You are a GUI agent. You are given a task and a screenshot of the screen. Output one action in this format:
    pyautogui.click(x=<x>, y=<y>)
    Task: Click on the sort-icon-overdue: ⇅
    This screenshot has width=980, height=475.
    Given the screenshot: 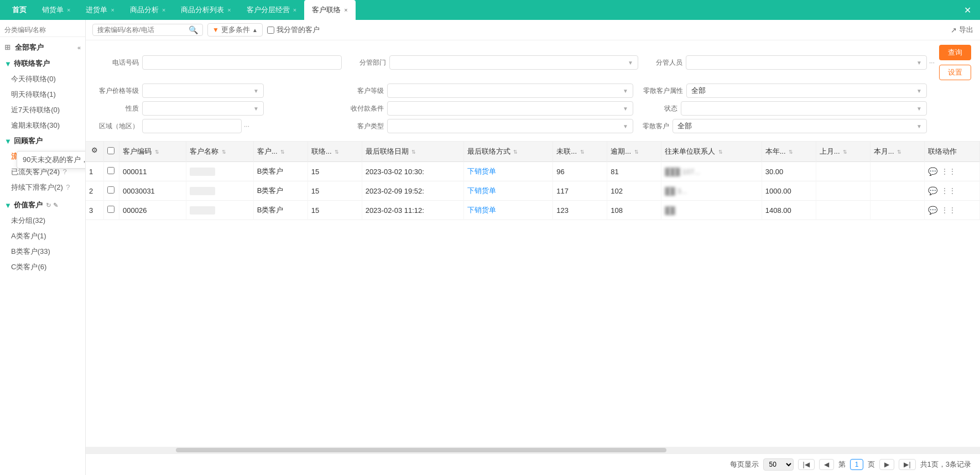 What is the action you would take?
    pyautogui.click(x=637, y=152)
    